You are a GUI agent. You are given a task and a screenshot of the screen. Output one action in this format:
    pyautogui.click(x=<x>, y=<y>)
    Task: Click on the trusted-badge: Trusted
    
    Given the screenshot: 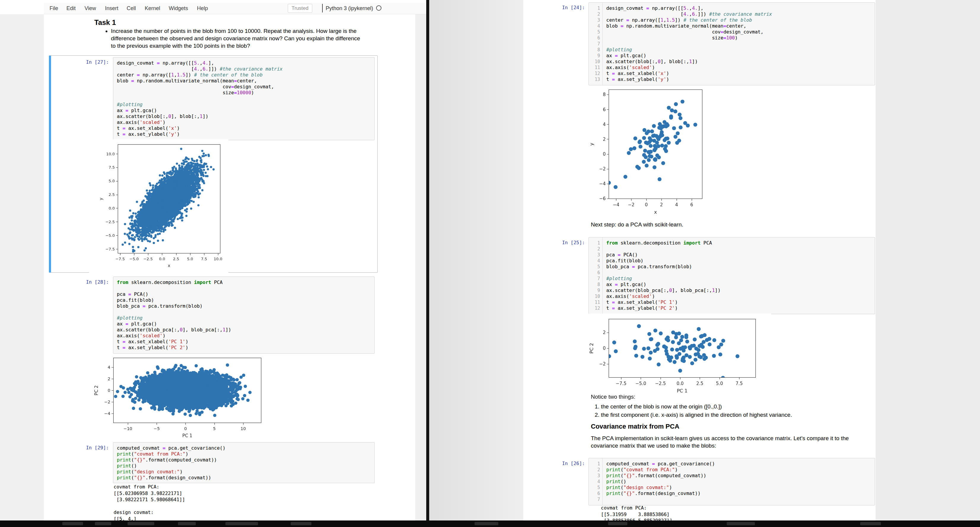 What is the action you would take?
    pyautogui.click(x=300, y=8)
    